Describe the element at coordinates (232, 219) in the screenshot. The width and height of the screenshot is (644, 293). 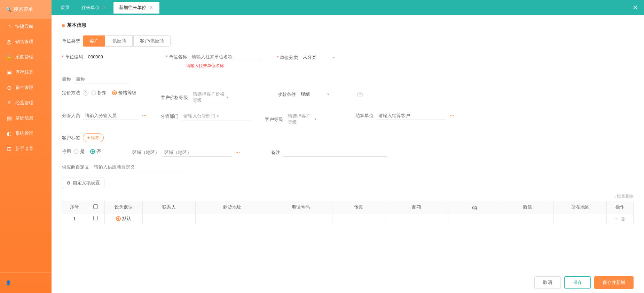
I see `address-input` at that location.